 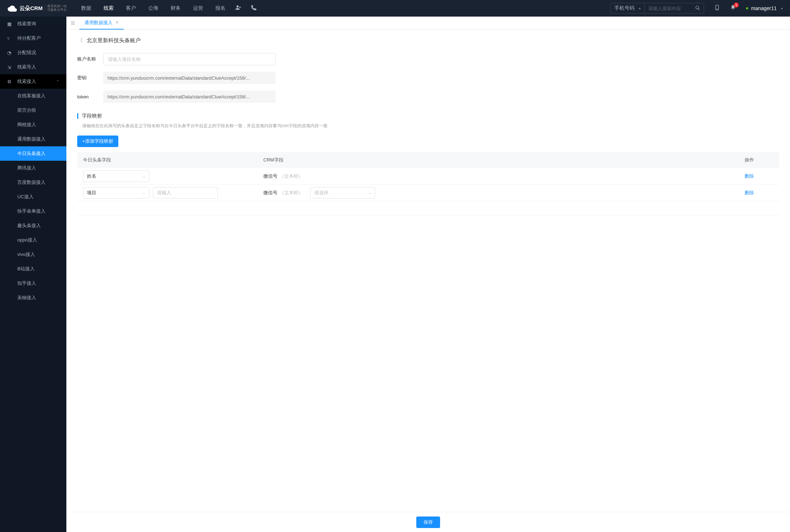 I want to click on nav-item: 线索, so click(x=109, y=8).